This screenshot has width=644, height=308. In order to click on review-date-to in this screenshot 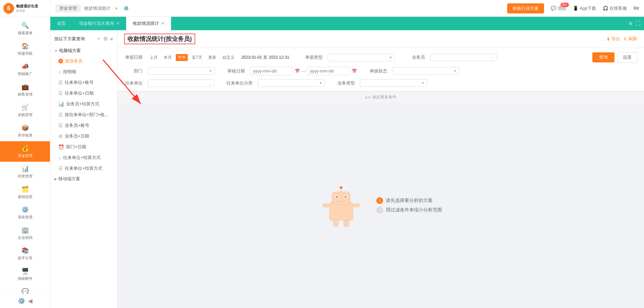, I will do `click(329, 71)`.